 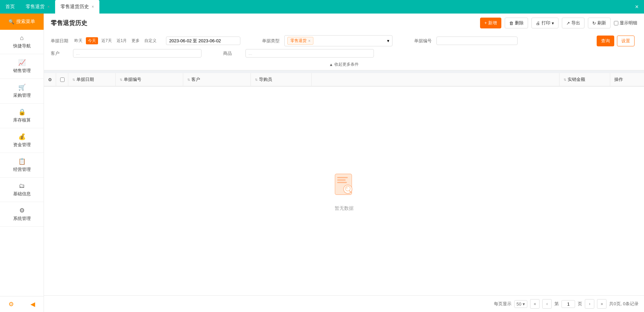 I want to click on tab-home: 首页, so click(x=10, y=7).